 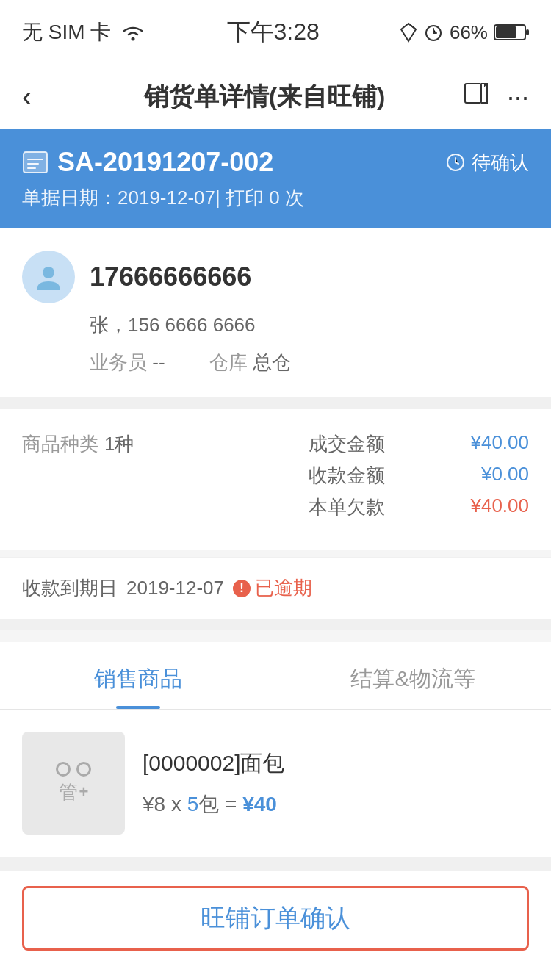 I want to click on order-icon, so click(x=35, y=162).